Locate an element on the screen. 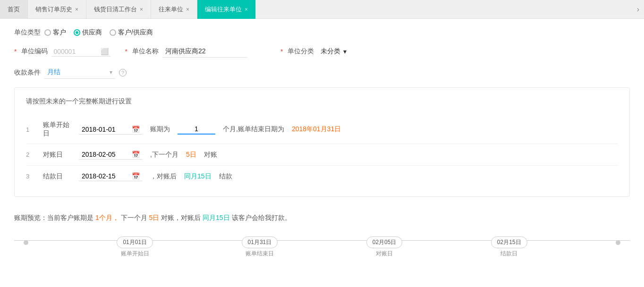 The height and width of the screenshot is (287, 644). timeline-badge-3: 02月05日 is located at coordinates (384, 243).